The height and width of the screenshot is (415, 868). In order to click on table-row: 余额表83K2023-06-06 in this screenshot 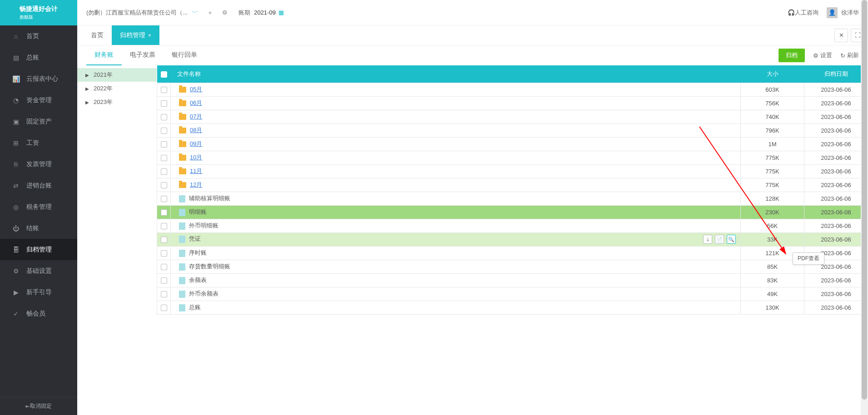, I will do `click(512, 280)`.